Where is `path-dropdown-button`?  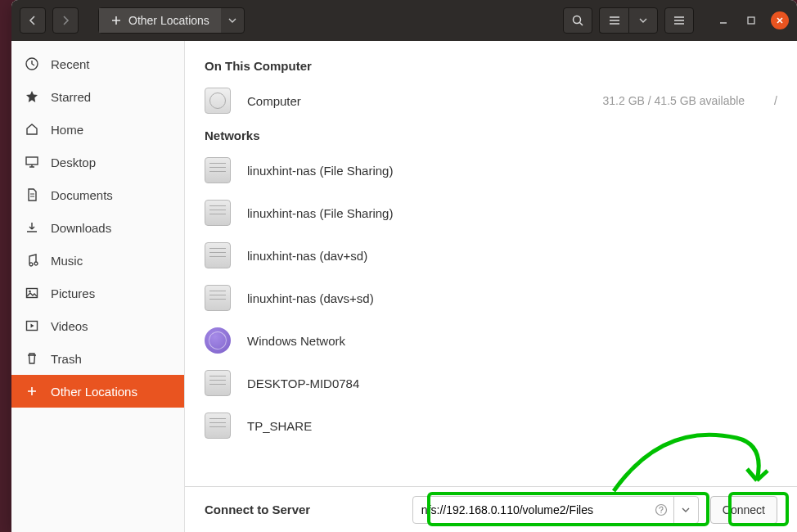 path-dropdown-button is located at coordinates (232, 20).